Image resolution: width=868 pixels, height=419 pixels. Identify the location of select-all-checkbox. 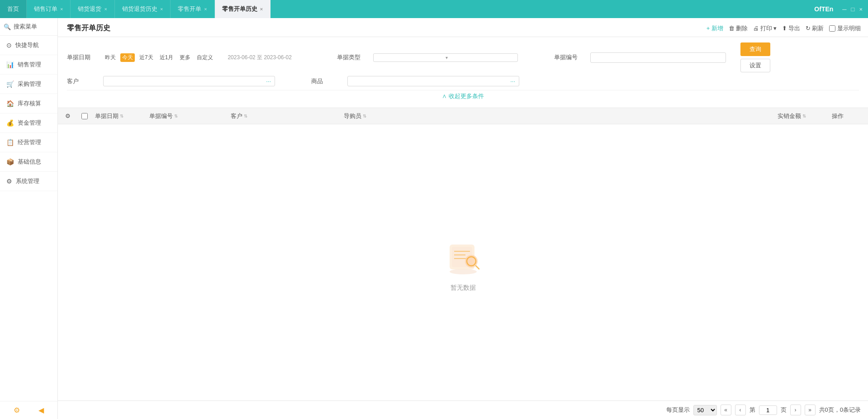
(85, 116).